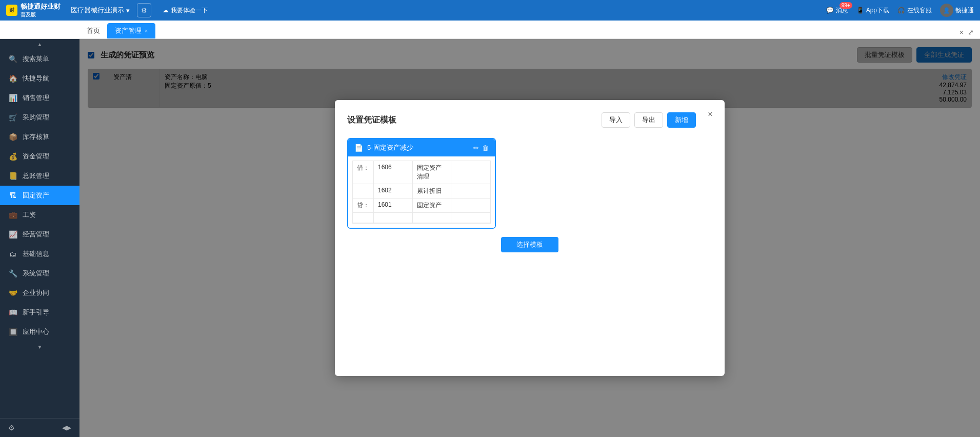 The width and height of the screenshot is (980, 437). Describe the element at coordinates (40, 273) in the screenshot. I see `sidebar-item-system: 🔧 系统管理` at that location.